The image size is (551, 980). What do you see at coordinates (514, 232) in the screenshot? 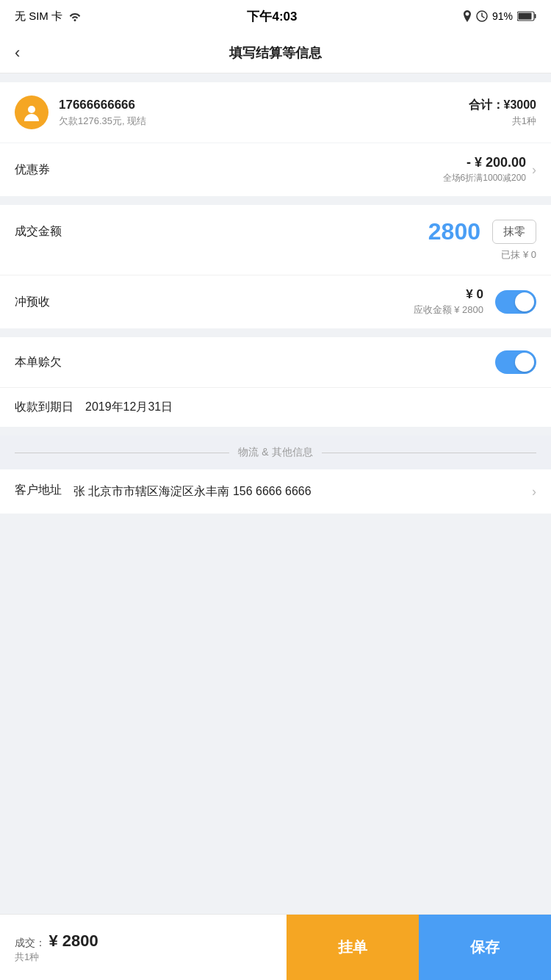
I see `round-button: 抹零` at bounding box center [514, 232].